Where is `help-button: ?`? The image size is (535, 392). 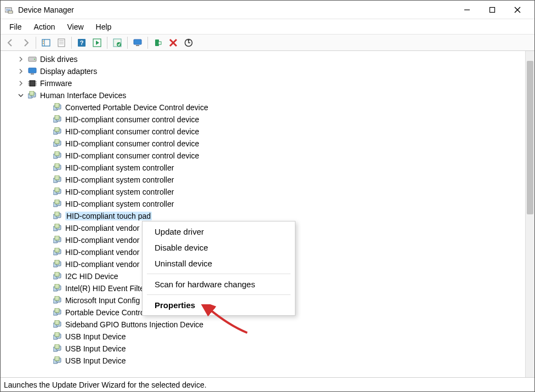 help-button: ? is located at coordinates (82, 43).